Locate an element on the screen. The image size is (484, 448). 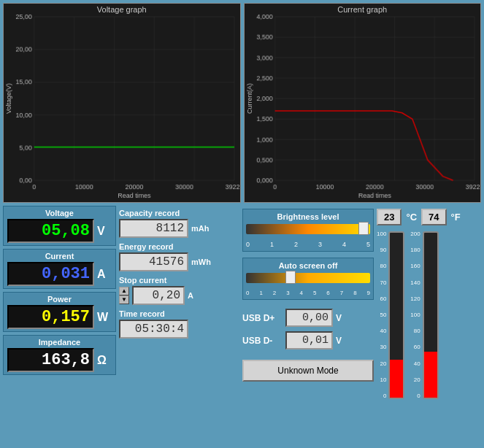
celsius-unit: °C is located at coordinates (412, 217).